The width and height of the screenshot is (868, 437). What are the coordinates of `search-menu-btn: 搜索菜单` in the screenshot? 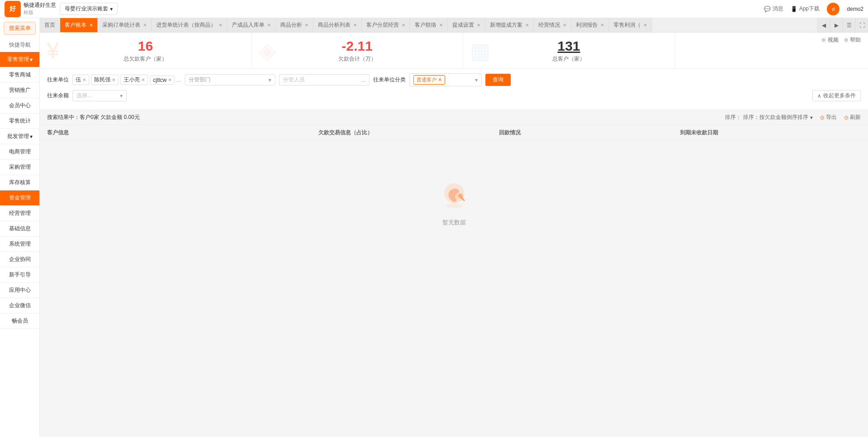 It's located at (20, 28).